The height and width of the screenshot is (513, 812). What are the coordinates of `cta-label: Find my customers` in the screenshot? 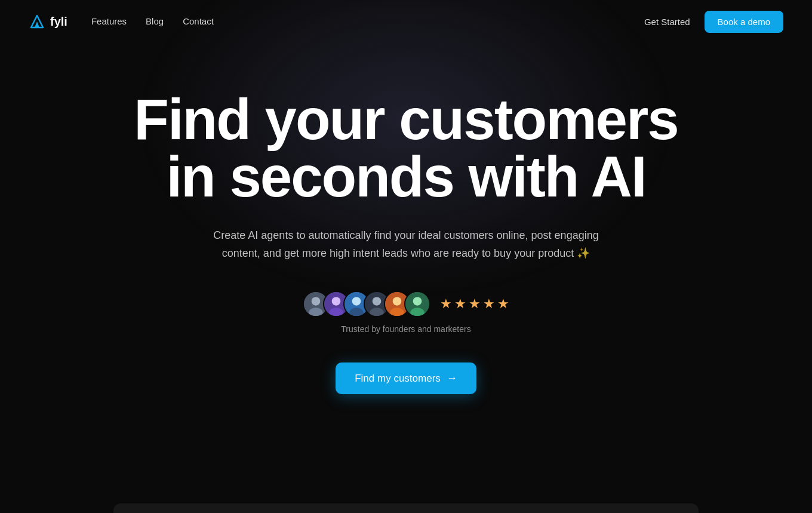 It's located at (398, 379).